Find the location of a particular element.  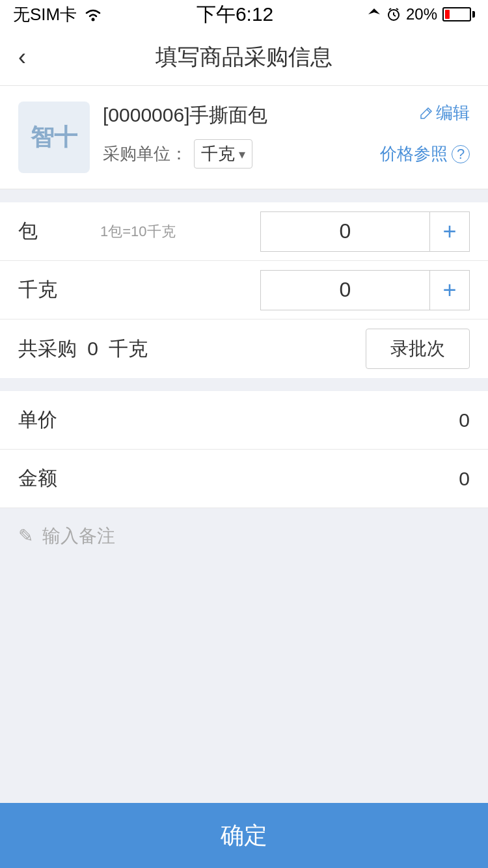

amount-label: 金额 is located at coordinates (38, 479).